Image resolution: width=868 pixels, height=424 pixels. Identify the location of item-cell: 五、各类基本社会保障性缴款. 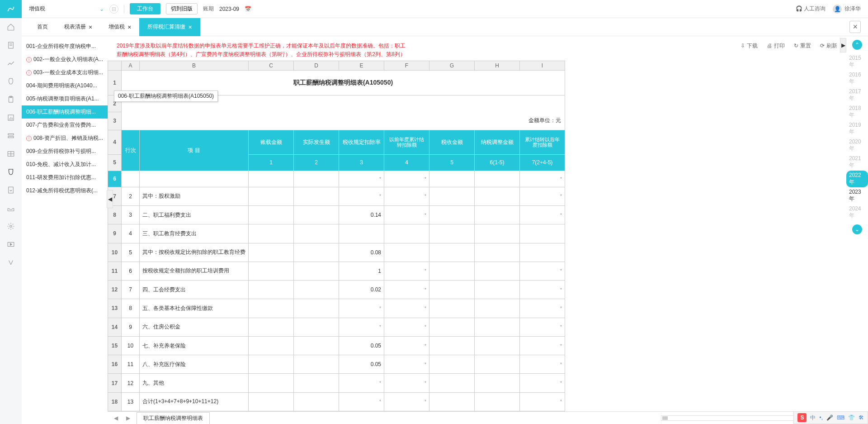
(194, 309).